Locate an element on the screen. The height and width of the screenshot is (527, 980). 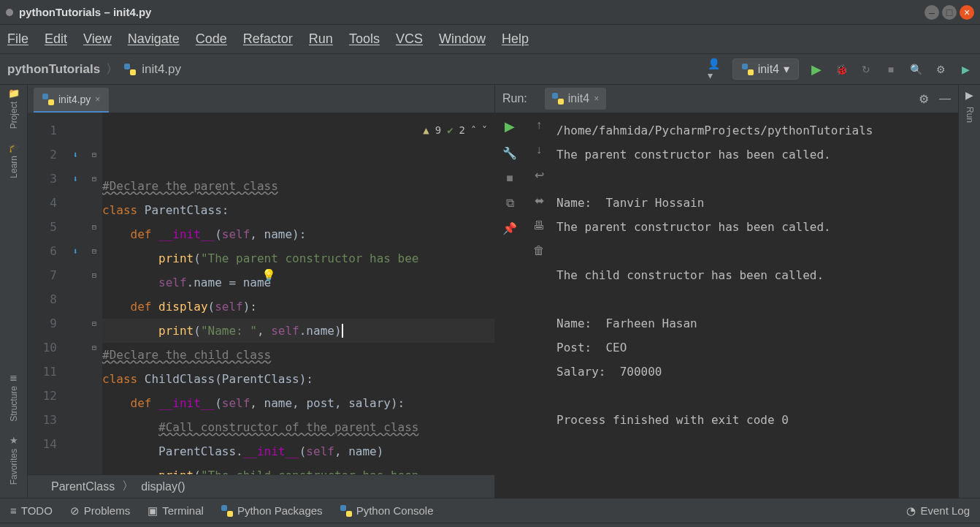
ide-features-button: ▶ is located at coordinates (965, 69).